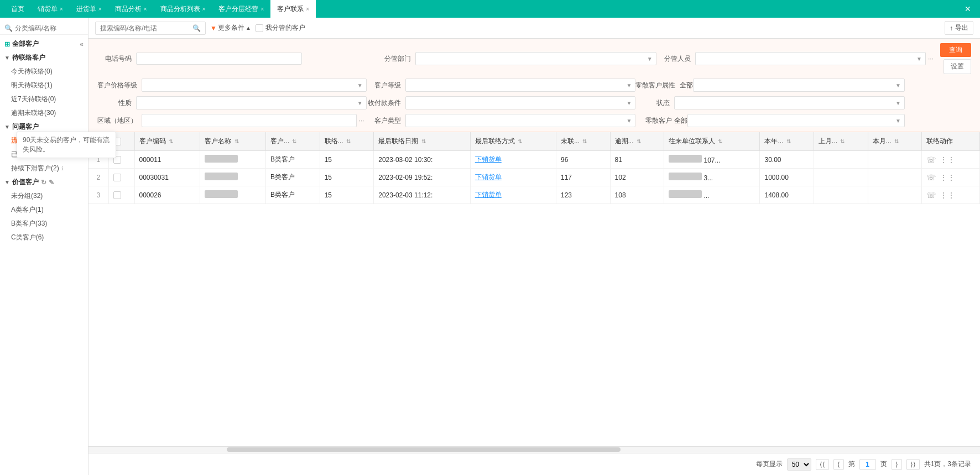 This screenshot has height=475, width=980. Describe the element at coordinates (219, 59) in the screenshot. I see `filter-phone-input` at that location.